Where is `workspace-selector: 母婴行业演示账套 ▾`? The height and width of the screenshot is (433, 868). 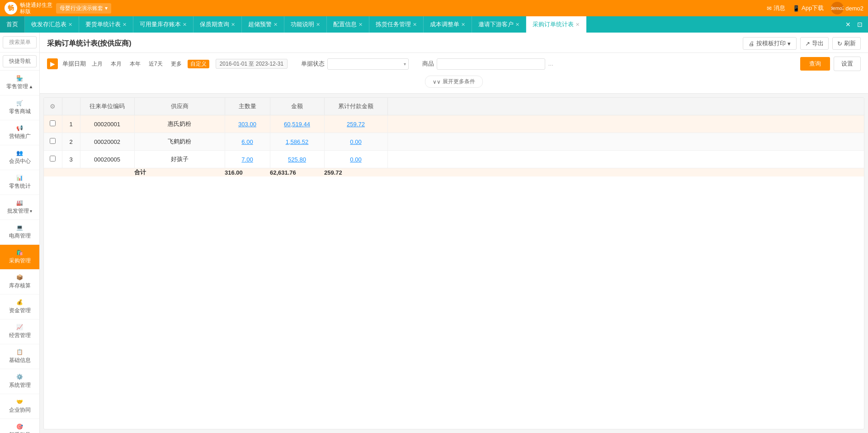 workspace-selector: 母婴行业演示账套 ▾ is located at coordinates (84, 8).